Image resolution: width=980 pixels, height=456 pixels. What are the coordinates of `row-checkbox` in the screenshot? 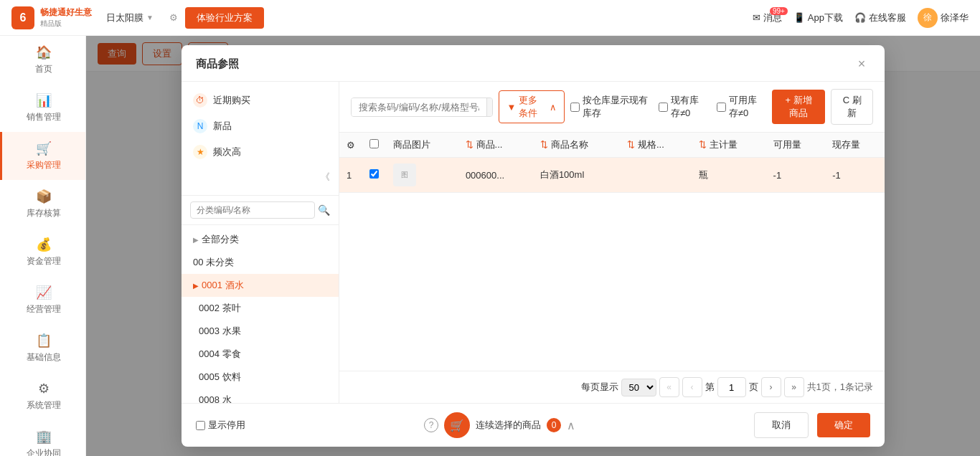 It's located at (374, 174).